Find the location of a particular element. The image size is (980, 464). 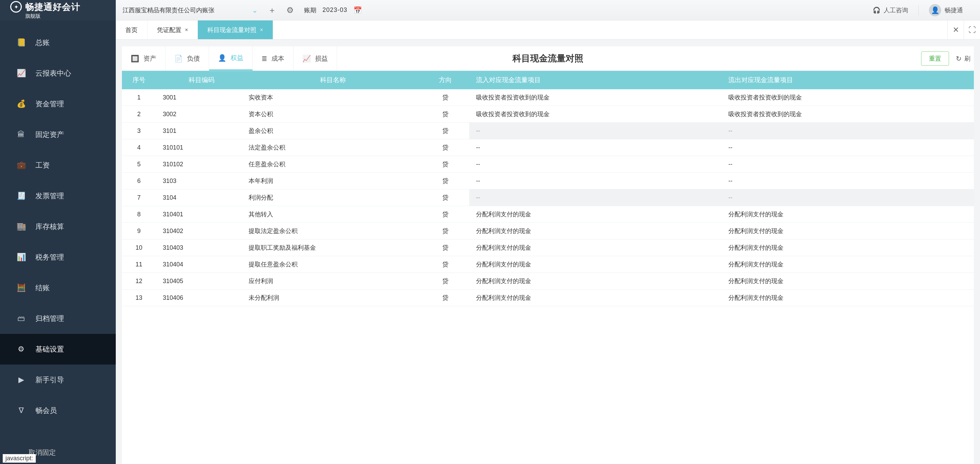

sidebar-item-9: 🗃归档管理 is located at coordinates (58, 319).